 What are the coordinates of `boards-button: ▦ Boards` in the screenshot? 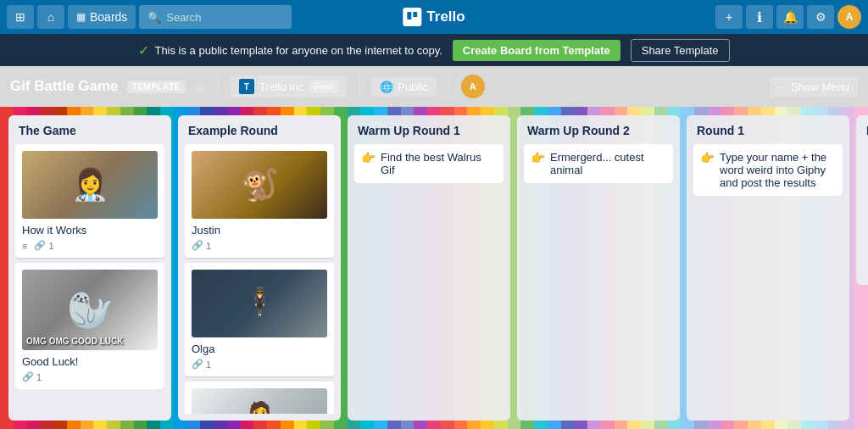 It's located at (102, 17).